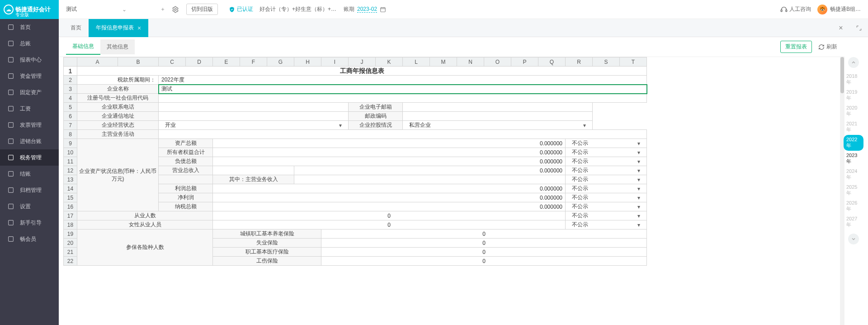 This screenshot has height=325, width=868. What do you see at coordinates (471, 62) in the screenshot?
I see `col-header: N` at bounding box center [471, 62].